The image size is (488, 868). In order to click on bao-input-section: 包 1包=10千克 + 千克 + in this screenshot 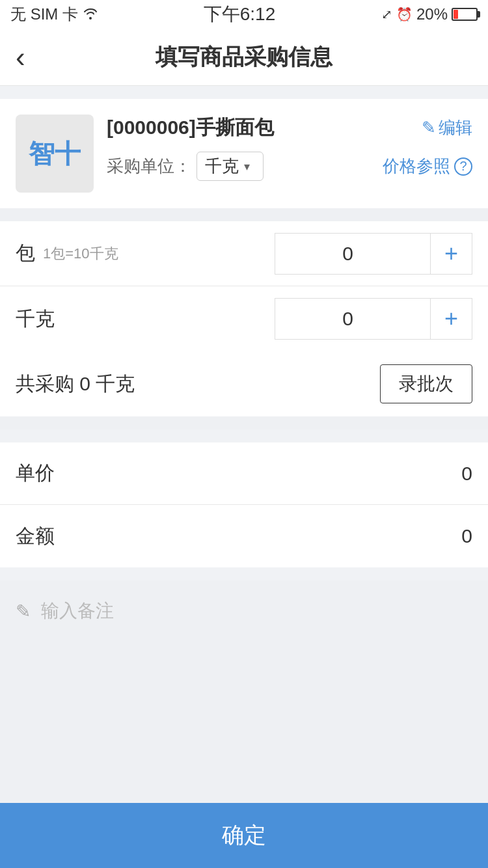, I will do `click(244, 286)`.